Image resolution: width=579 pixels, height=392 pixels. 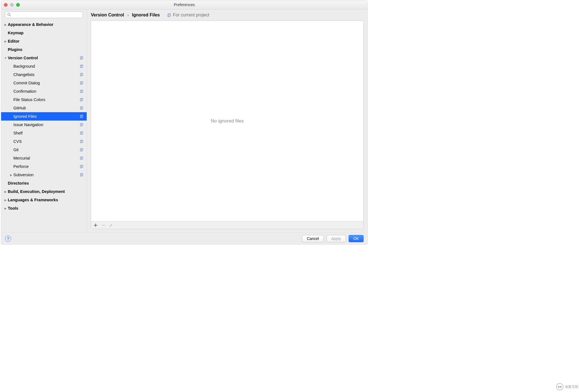 What do you see at coordinates (44, 66) in the screenshot?
I see `sidebar-item: Background` at bounding box center [44, 66].